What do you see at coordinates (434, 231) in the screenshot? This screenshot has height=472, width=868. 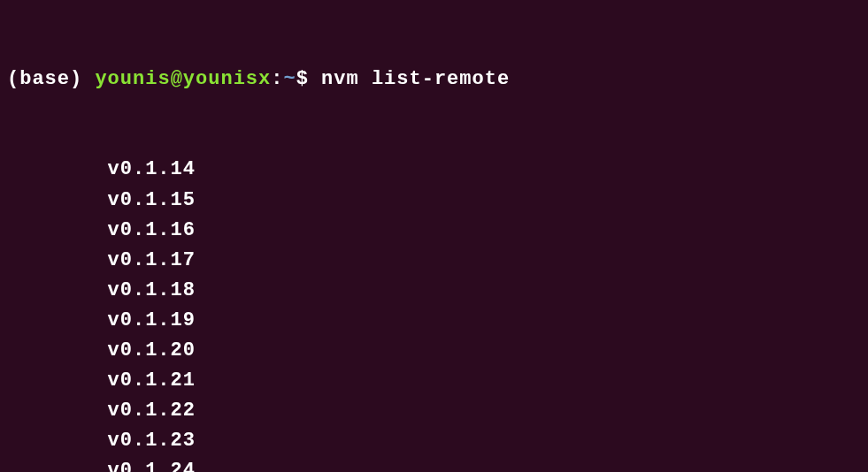 I see `output-line: v0.1.16` at bounding box center [434, 231].